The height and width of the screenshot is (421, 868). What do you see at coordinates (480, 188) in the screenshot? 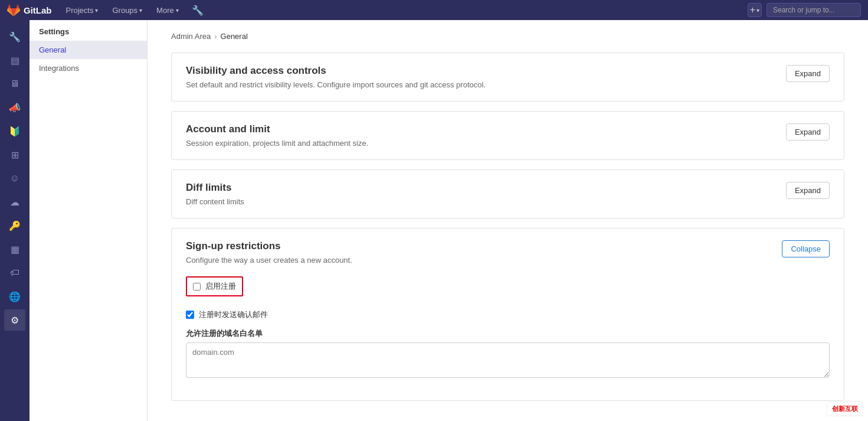
I see `section-diff-title: Diff limits` at bounding box center [480, 188].